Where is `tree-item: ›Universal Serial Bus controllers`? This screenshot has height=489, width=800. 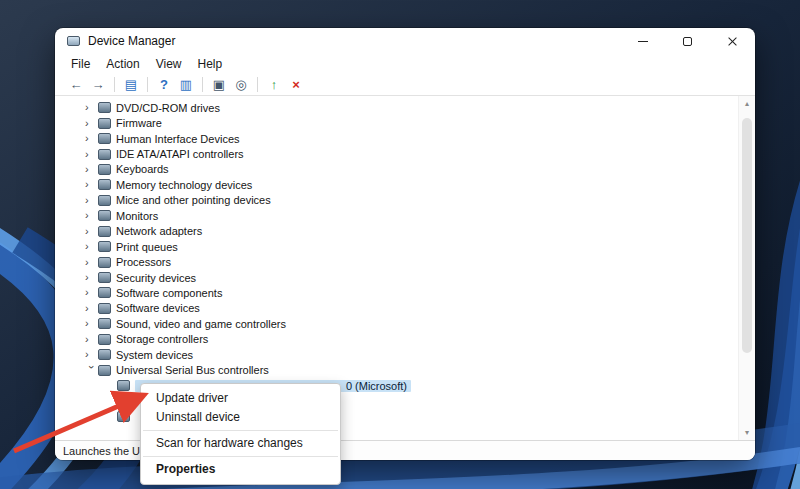
tree-item: ›Universal Serial Bus controllers is located at coordinates (396, 370).